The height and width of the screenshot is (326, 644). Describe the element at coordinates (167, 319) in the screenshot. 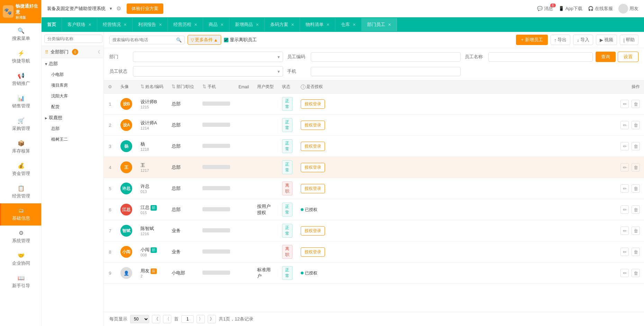

I see `prev-page-button: 〈` at that location.